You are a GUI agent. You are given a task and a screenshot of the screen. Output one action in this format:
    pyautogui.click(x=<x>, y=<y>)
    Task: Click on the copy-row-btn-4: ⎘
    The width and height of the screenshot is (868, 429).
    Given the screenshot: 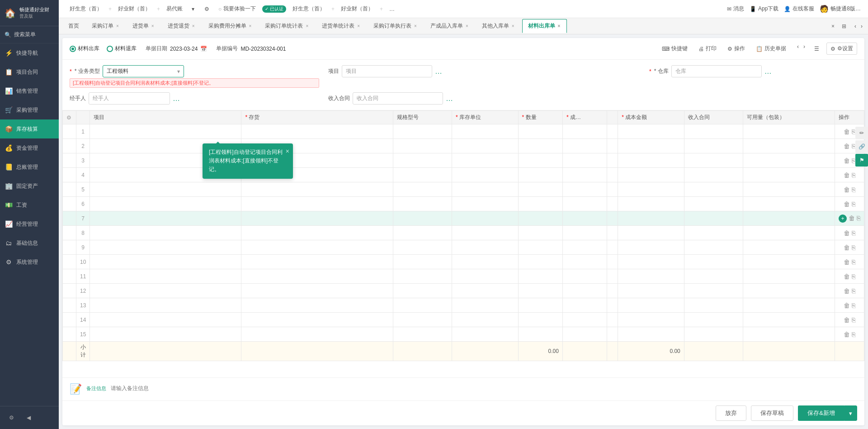 What is the action you would take?
    pyautogui.click(x=854, y=175)
    